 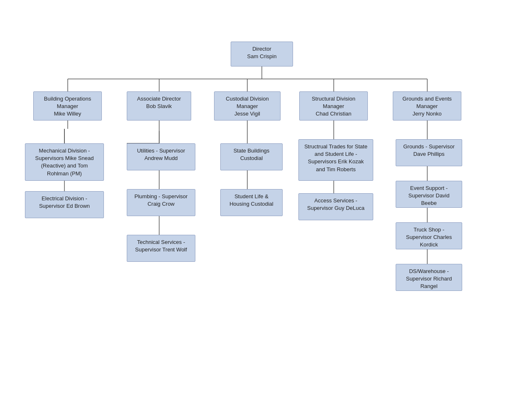 I want to click on node-mechanical-label: Mechanical Division - Supervisors Mike S…, so click(x=65, y=162).